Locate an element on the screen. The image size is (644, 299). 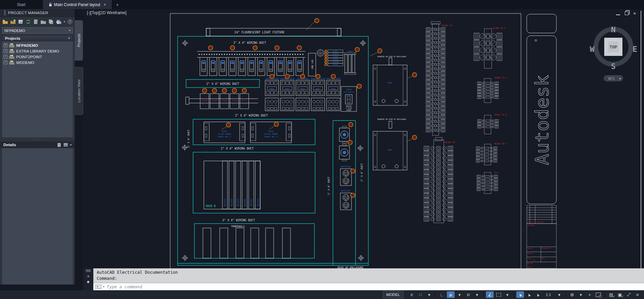
details-body is located at coordinates (37, 216).